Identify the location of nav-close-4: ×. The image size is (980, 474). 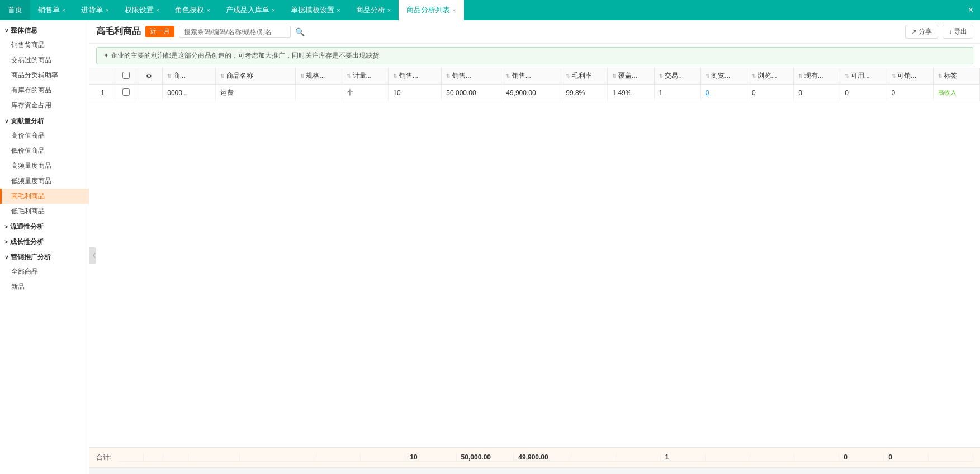
(208, 10).